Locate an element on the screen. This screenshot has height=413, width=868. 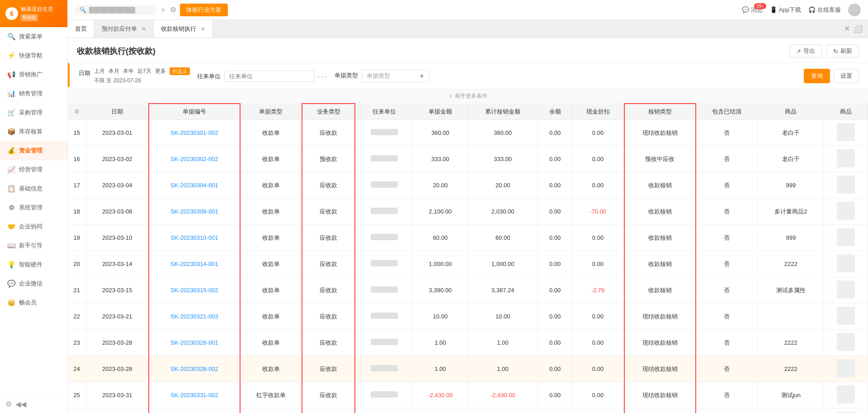
sidebar-item-2: 📢营销推广 is located at coordinates (33, 75).